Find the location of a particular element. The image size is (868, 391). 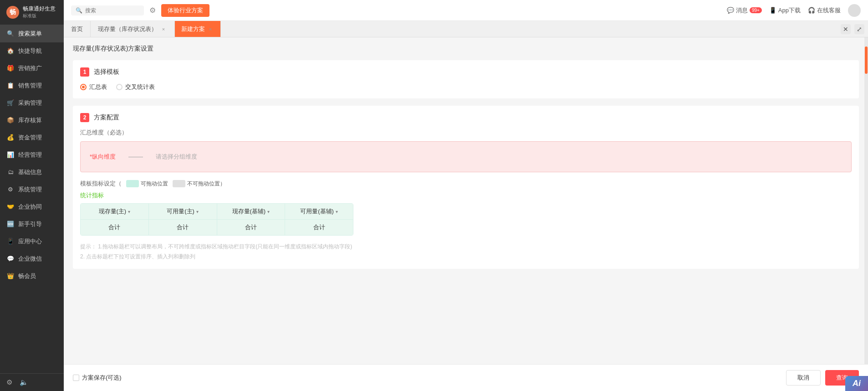

sales-icon: 📋 is located at coordinates (10, 86).